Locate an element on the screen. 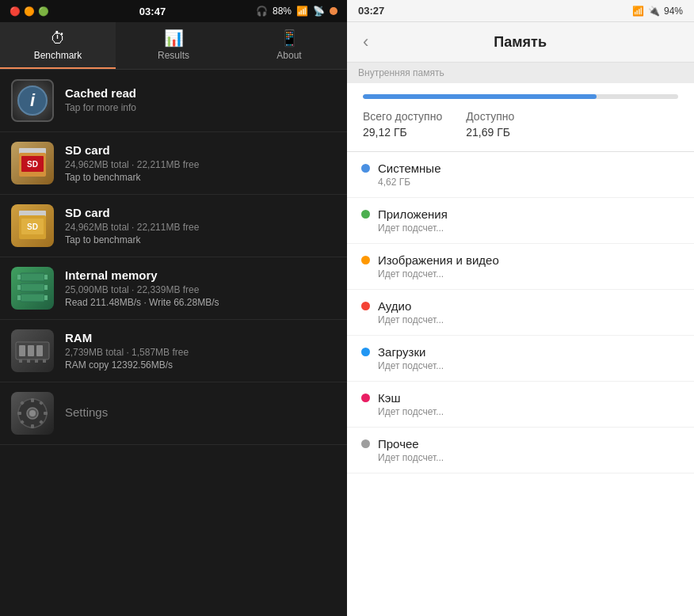 This screenshot has height=616, width=694. mem-item-downloads: Загрузки Идет подсчет... is located at coordinates (520, 359).